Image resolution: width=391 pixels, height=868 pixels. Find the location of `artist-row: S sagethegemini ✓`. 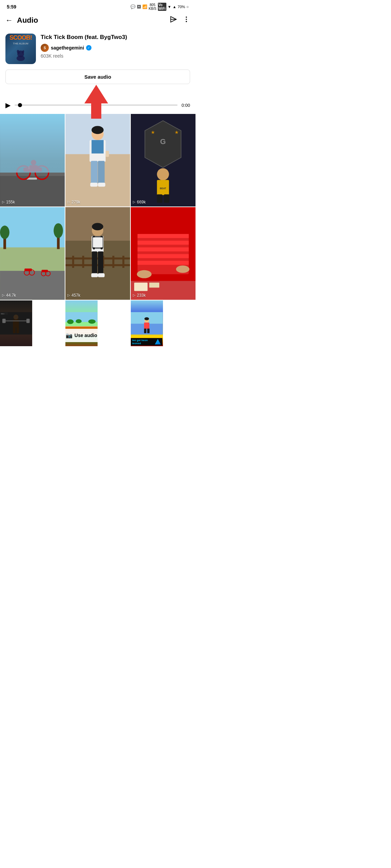

artist-row: S sagethegemini ✓ is located at coordinates (115, 48).